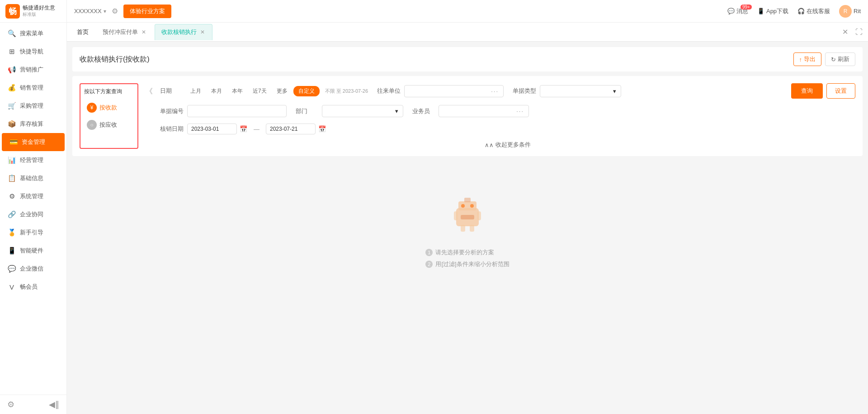  Describe the element at coordinates (109, 125) in the screenshot. I see `filter-option-by-receivable: ○ 按应收` at that location.